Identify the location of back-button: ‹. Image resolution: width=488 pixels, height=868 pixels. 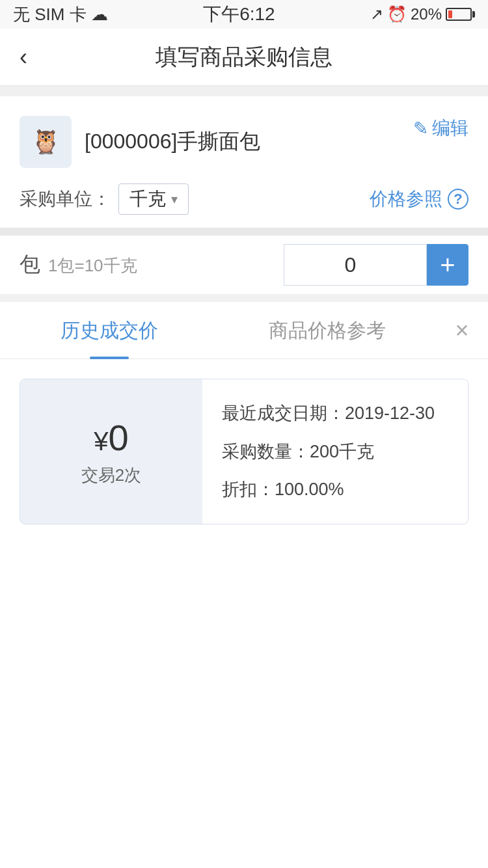
(23, 57).